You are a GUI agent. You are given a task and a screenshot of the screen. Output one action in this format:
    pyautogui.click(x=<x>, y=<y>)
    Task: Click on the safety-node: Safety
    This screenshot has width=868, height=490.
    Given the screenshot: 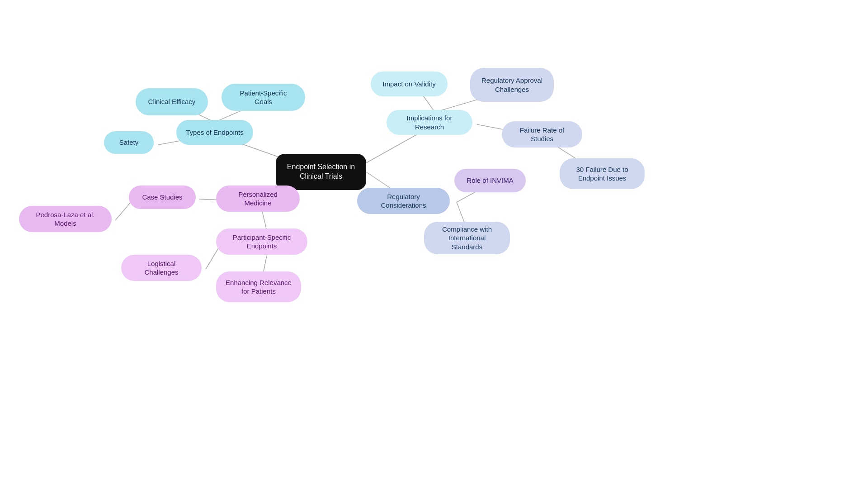 What is the action you would take?
    pyautogui.click(x=129, y=143)
    